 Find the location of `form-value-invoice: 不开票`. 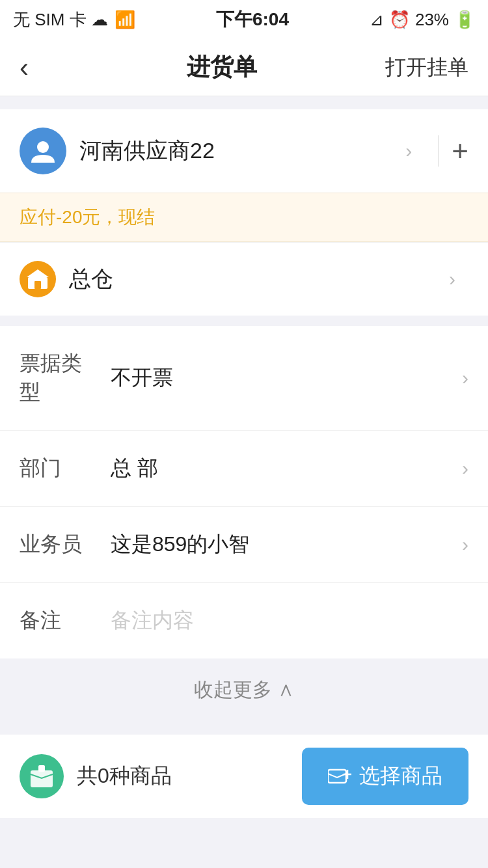

form-value-invoice: 不开票 is located at coordinates (286, 378).